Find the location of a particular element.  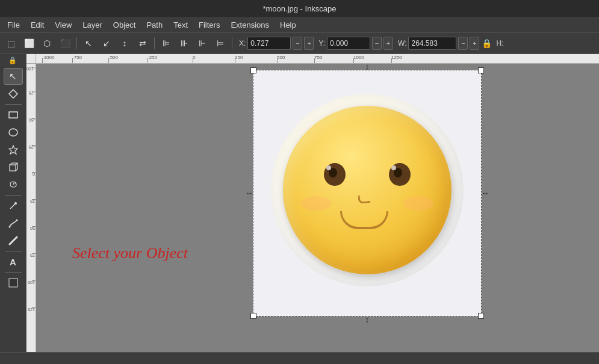

selector-tool-btn: ↖ is located at coordinates (13, 76).